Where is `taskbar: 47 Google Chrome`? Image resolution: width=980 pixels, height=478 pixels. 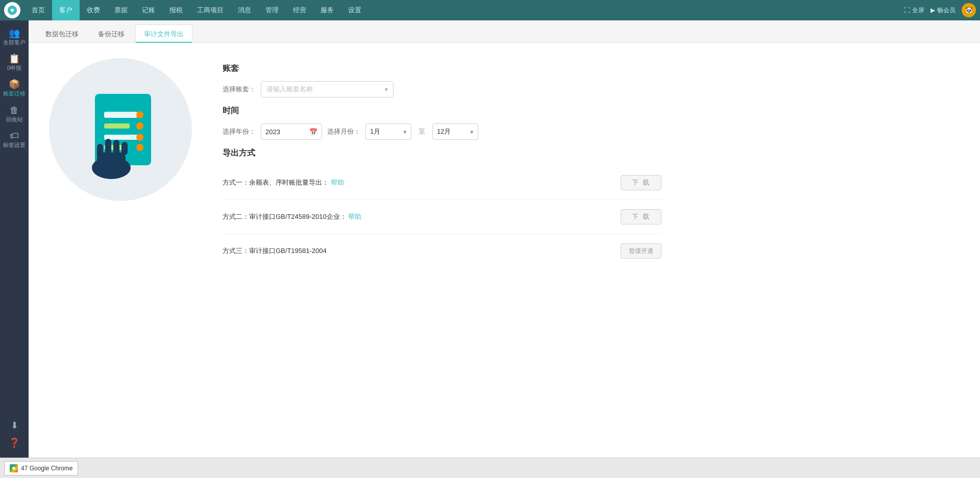
taskbar: 47 Google Chrome is located at coordinates (490, 468).